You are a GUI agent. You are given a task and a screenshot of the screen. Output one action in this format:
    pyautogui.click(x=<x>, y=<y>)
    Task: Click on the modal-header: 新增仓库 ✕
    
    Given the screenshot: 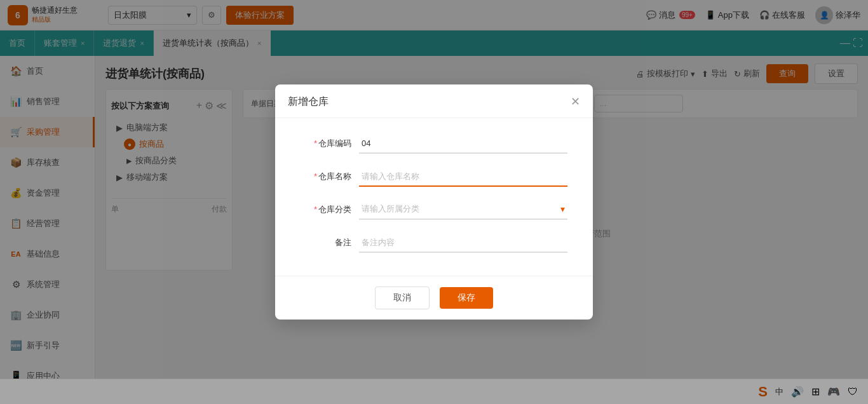 What is the action you would take?
    pyautogui.click(x=434, y=102)
    